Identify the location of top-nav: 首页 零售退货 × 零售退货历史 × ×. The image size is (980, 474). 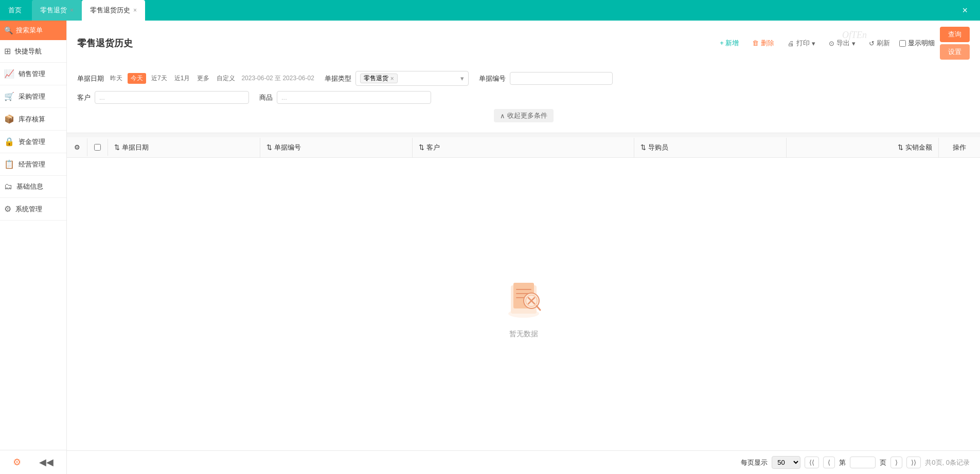
(490, 10).